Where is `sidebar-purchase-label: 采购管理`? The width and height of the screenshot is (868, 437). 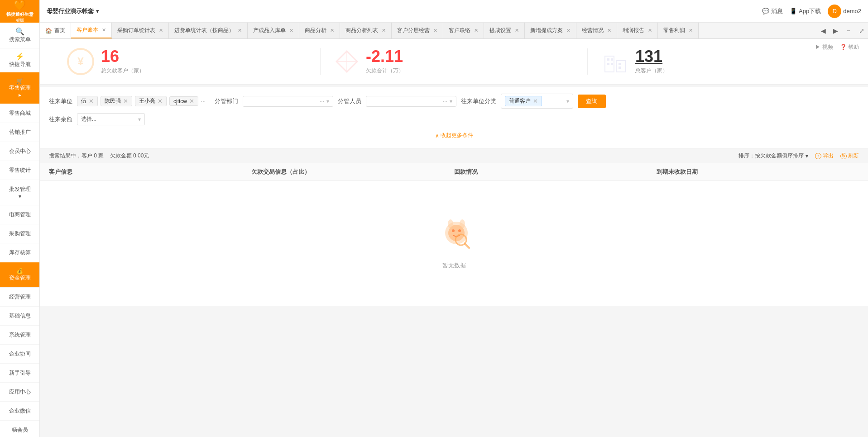
sidebar-purchase-label: 采购管理 is located at coordinates (20, 233).